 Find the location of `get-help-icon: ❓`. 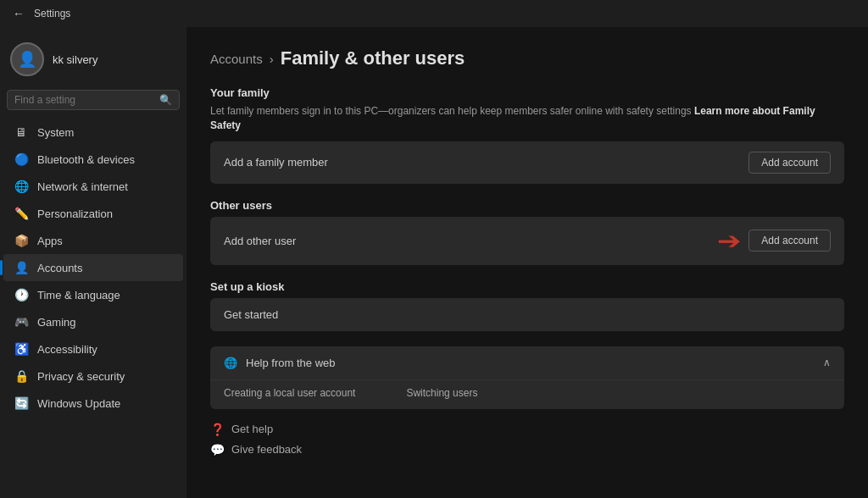

get-help-icon: ❓ is located at coordinates (217, 429).